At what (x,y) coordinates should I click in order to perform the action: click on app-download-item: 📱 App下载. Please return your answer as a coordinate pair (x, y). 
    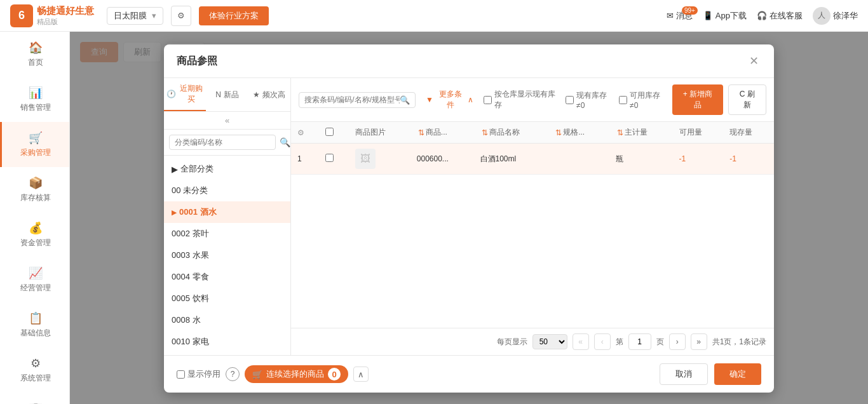
    Looking at the image, I should click on (724, 16).